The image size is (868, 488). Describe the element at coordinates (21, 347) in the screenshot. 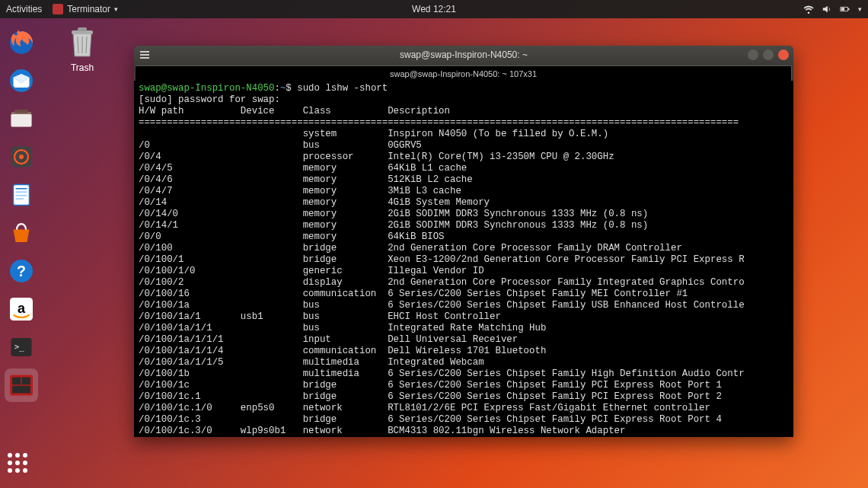

I see `dock-terminal: >_` at that location.